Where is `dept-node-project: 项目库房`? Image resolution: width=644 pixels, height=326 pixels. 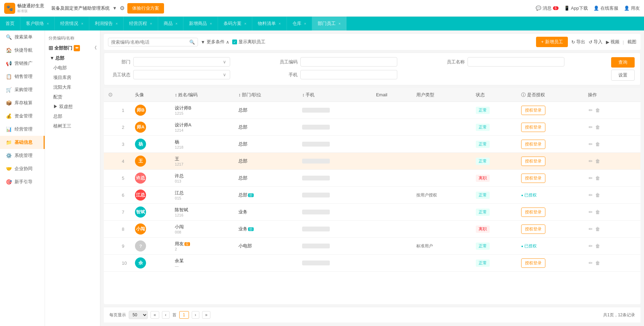 dept-node-project: 项目库房 is located at coordinates (73, 78).